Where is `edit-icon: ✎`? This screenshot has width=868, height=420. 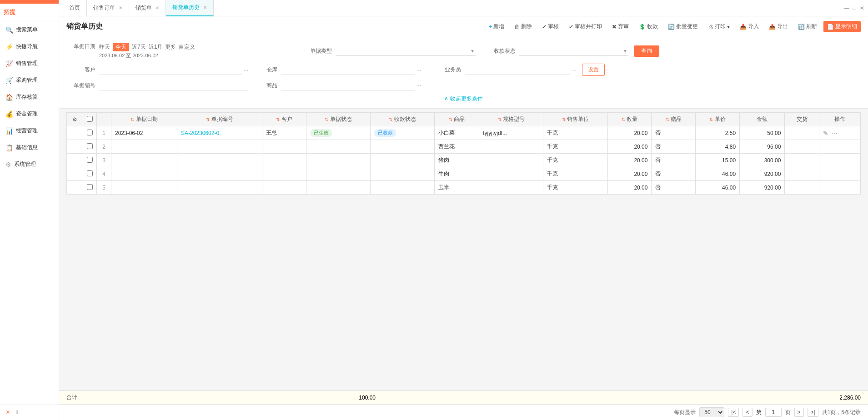 edit-icon: ✎ is located at coordinates (826, 133).